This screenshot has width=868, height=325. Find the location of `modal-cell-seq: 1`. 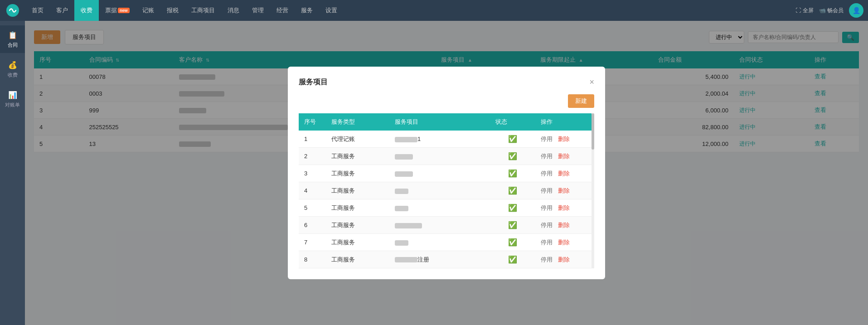

modal-cell-seq: 1 is located at coordinates (312, 139).